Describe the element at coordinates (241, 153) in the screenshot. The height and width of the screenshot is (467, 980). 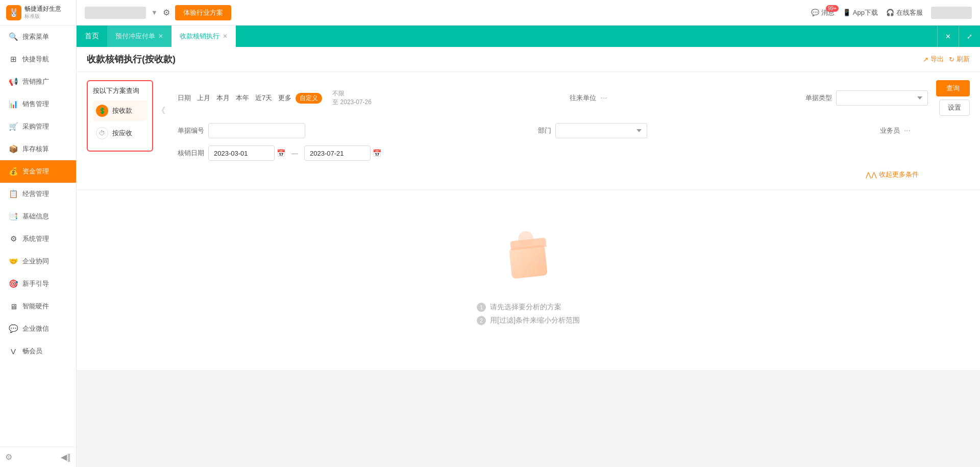
I see `writeoff-date-start-input` at that location.